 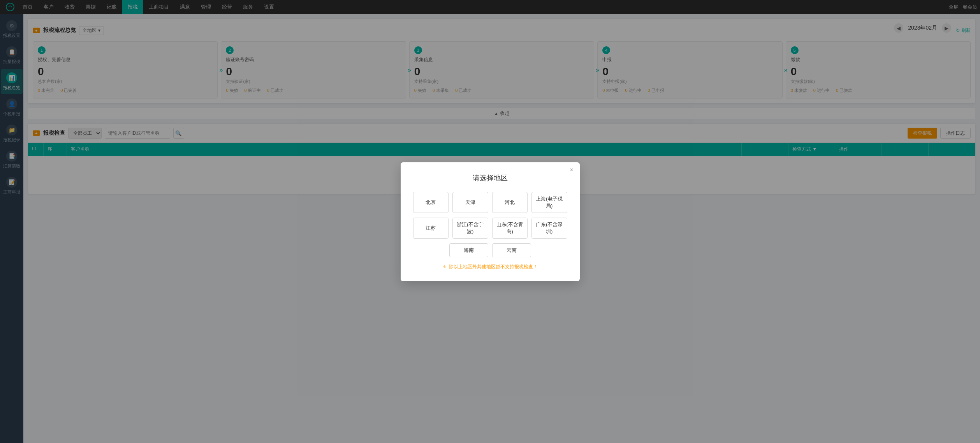 What do you see at coordinates (431, 228) in the screenshot?
I see `region-btn-jiangsu: 江苏` at bounding box center [431, 228].